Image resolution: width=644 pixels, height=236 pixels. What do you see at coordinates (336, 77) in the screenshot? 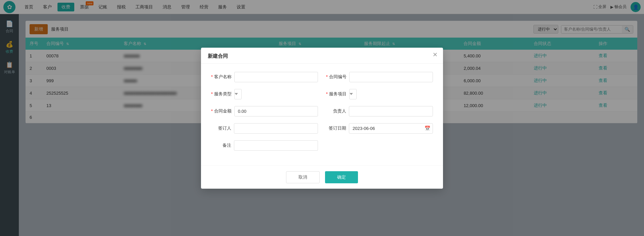
I see `contract-no-label: 合同编号` at bounding box center [336, 77].